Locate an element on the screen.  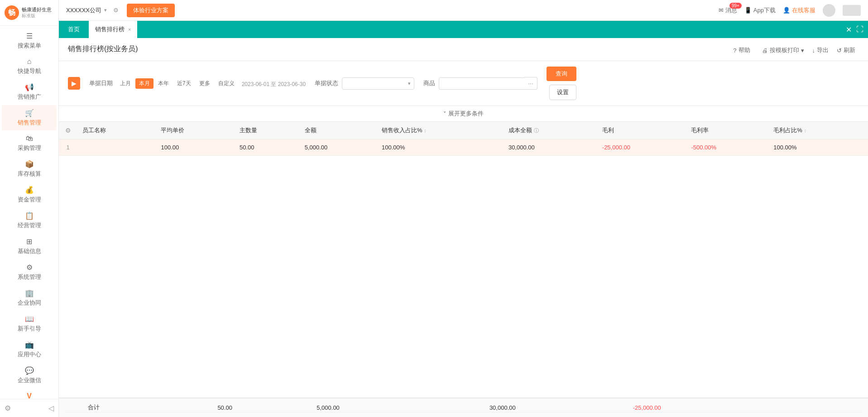
print-button: 🖨 按模板打印 ▾ is located at coordinates (783, 50).